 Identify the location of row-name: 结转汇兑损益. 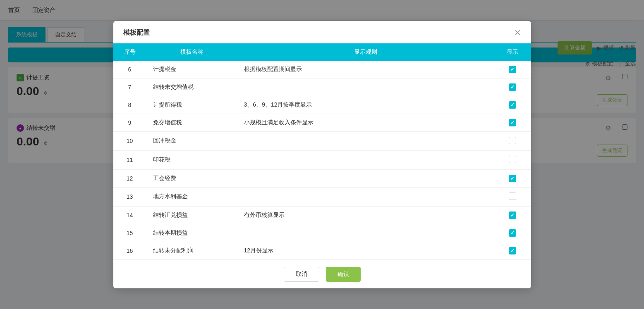
(192, 215).